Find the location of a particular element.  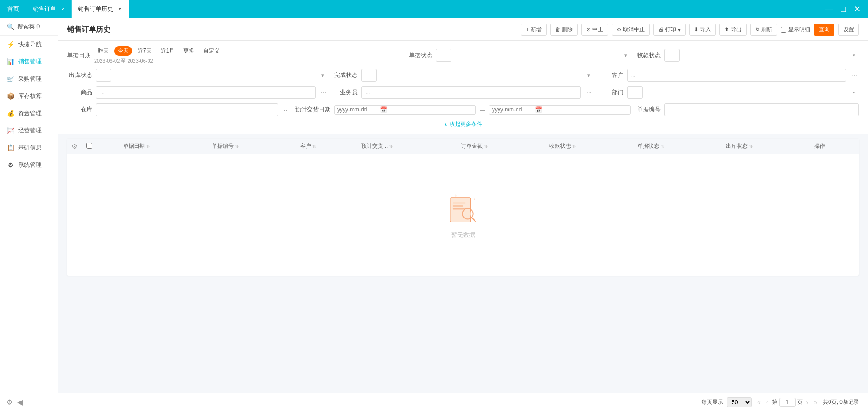

warehouse-input is located at coordinates (187, 110).